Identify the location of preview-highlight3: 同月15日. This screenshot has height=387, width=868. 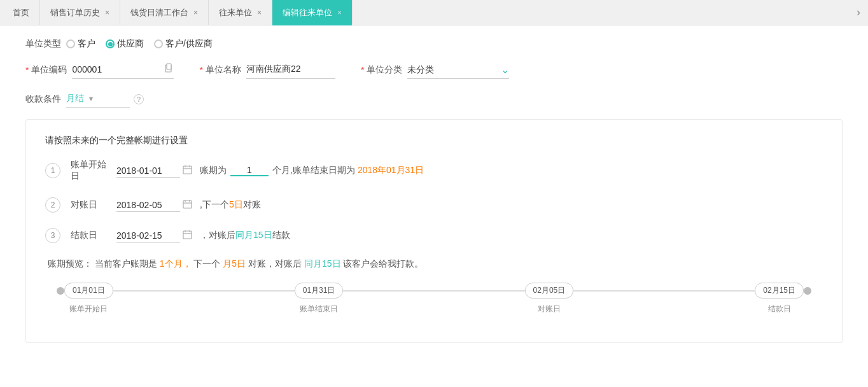
(323, 264).